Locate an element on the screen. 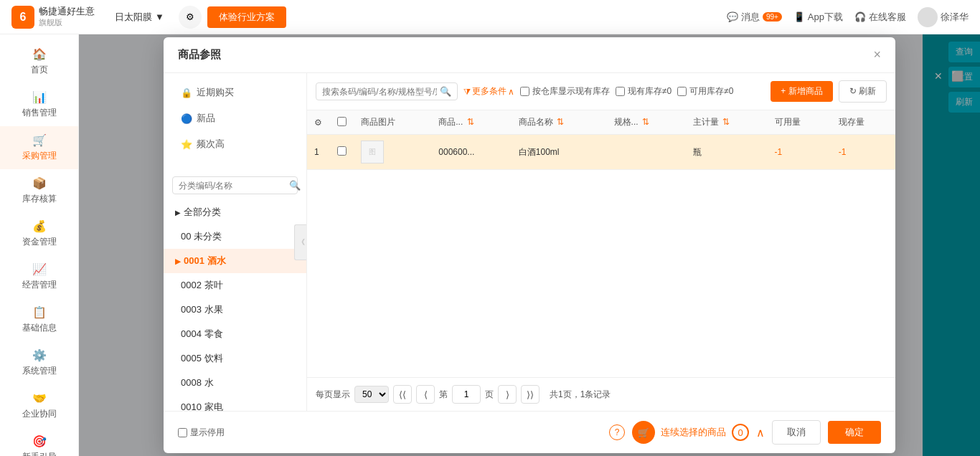 Image resolution: width=980 pixels, height=456 pixels. messages-item: 💬 消息 99+ is located at coordinates (755, 17).